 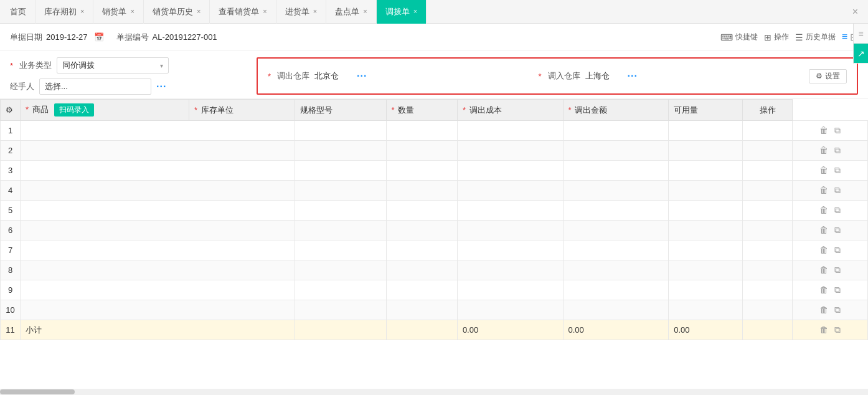 I want to click on horizontal-scrollbar, so click(x=434, y=392).